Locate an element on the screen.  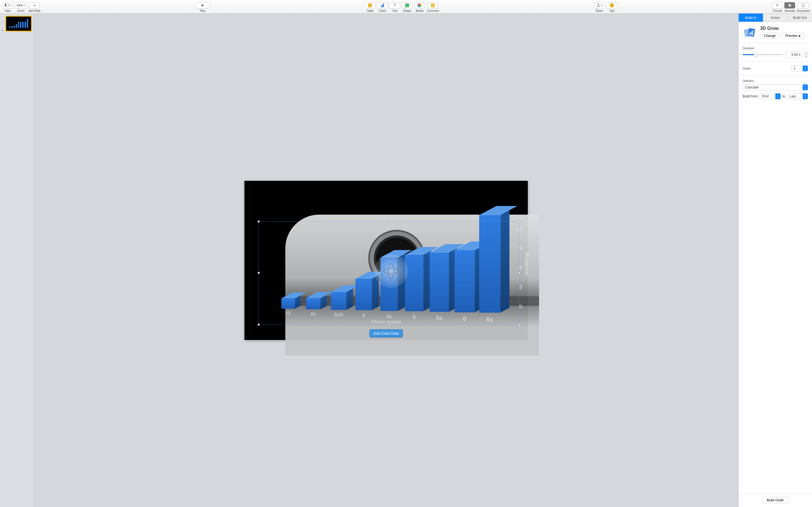
chart-icon is located at coordinates (383, 5).